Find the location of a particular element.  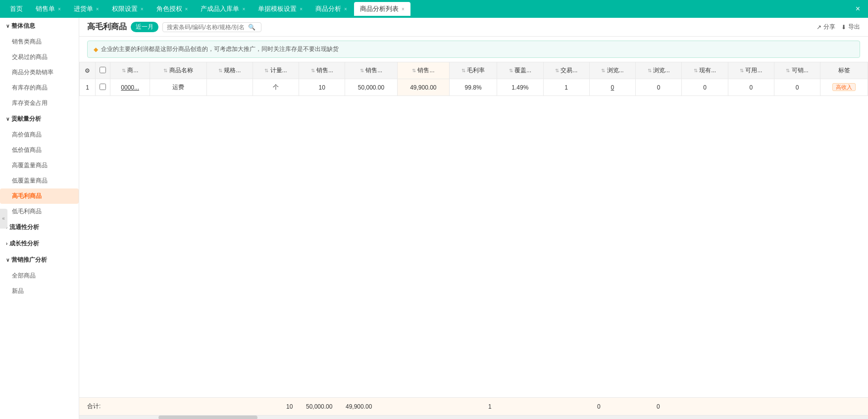

nav-tab-sales: 销售单 × is located at coordinates (49, 9).